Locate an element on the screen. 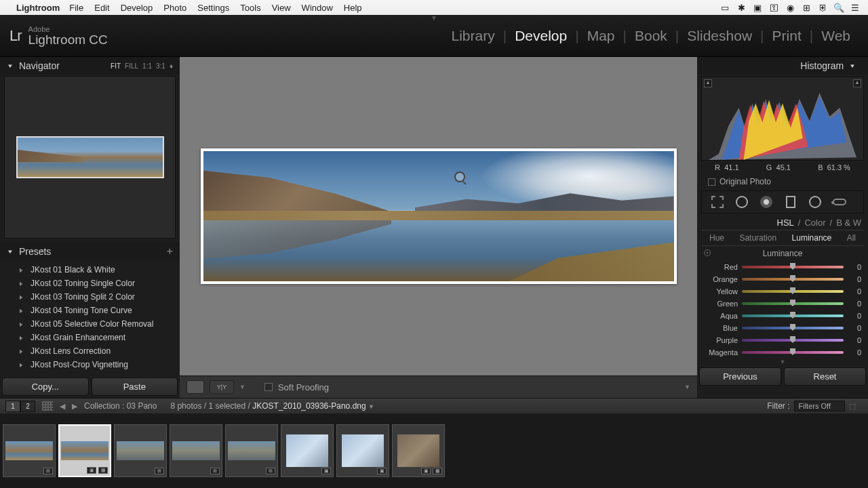 This screenshot has width=868, height=488. tab-web: Web is located at coordinates (835, 36).